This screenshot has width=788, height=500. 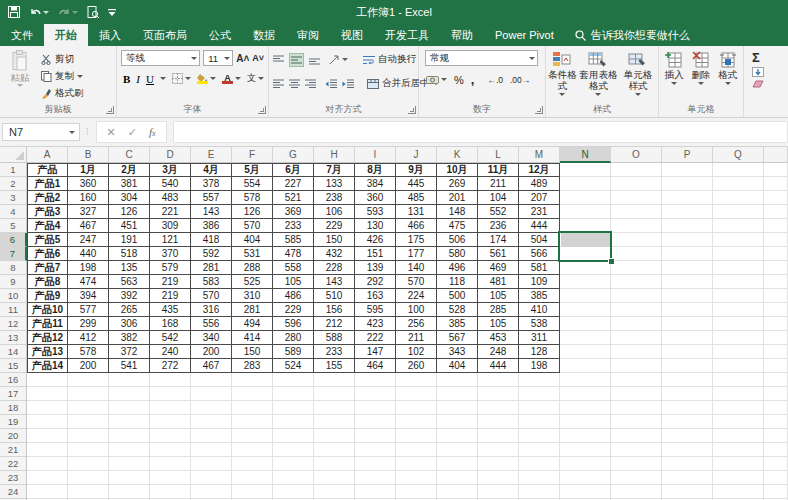 I want to click on row-header-15: 15, so click(x=14, y=366).